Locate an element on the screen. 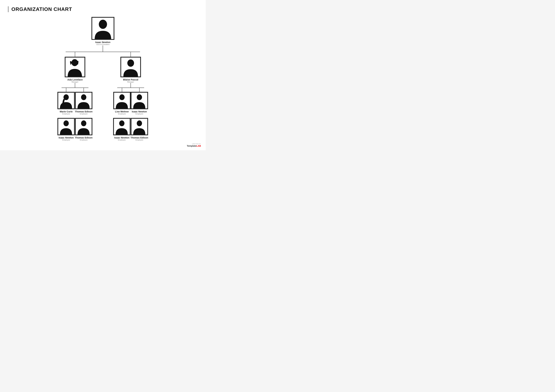  ada-children-row2: Isaac Newton Employee is located at coordinates (75, 129).